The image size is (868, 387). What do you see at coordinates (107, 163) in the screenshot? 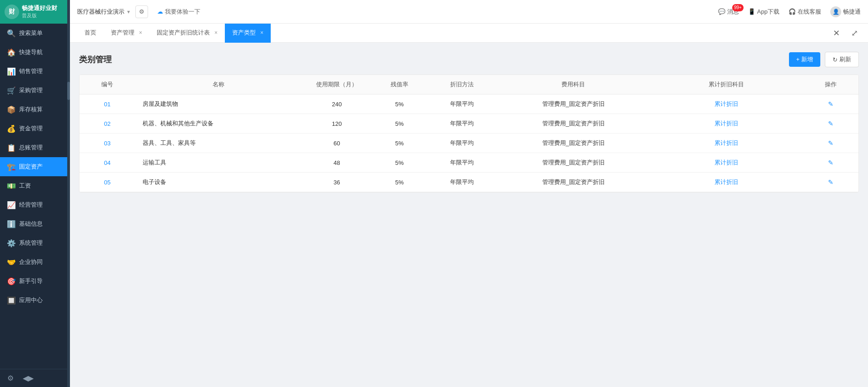
I see `td-code-3: 04` at bounding box center [107, 163].